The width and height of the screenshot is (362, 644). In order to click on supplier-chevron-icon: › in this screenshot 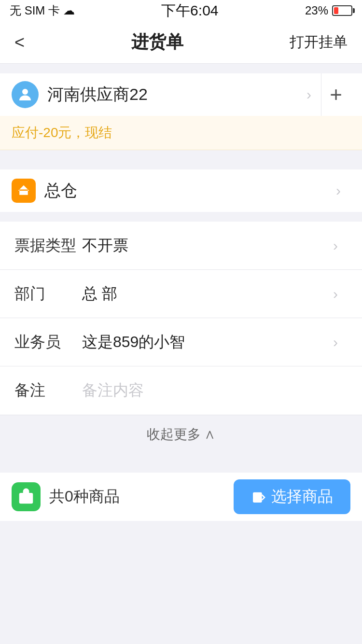, I will do `click(309, 95)`.